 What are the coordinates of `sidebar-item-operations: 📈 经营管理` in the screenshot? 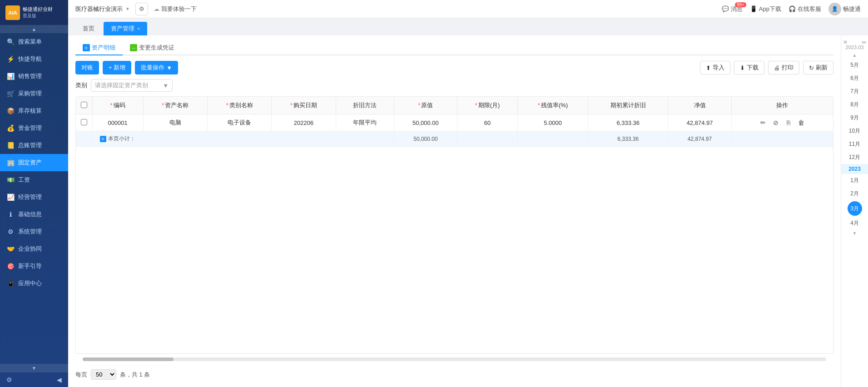 It's located at (34, 197).